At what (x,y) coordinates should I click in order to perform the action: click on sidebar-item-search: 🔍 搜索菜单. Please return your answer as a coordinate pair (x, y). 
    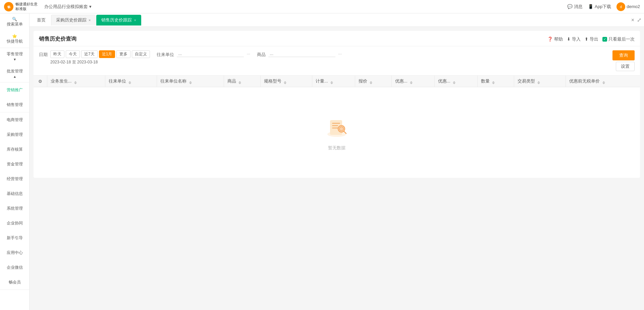
    Looking at the image, I should click on (15, 22).